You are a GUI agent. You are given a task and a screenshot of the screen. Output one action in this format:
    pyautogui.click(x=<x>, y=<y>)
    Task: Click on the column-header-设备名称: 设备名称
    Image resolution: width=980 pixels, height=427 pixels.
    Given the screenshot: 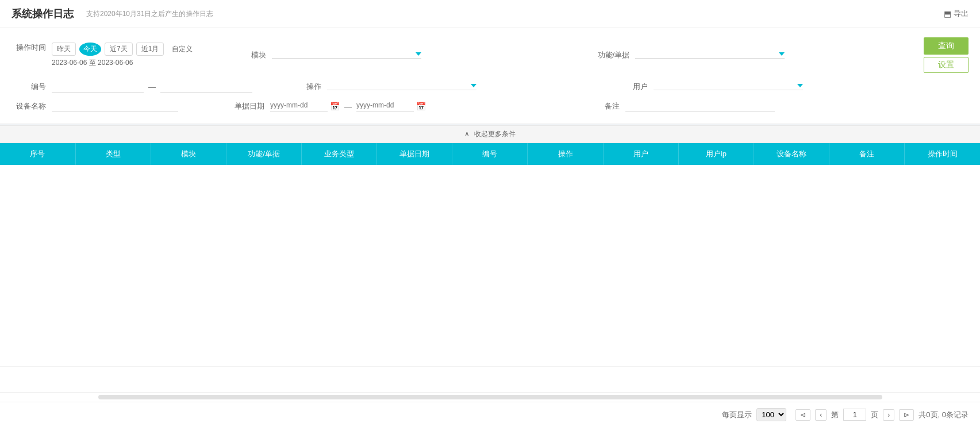 What is the action you would take?
    pyautogui.click(x=791, y=154)
    